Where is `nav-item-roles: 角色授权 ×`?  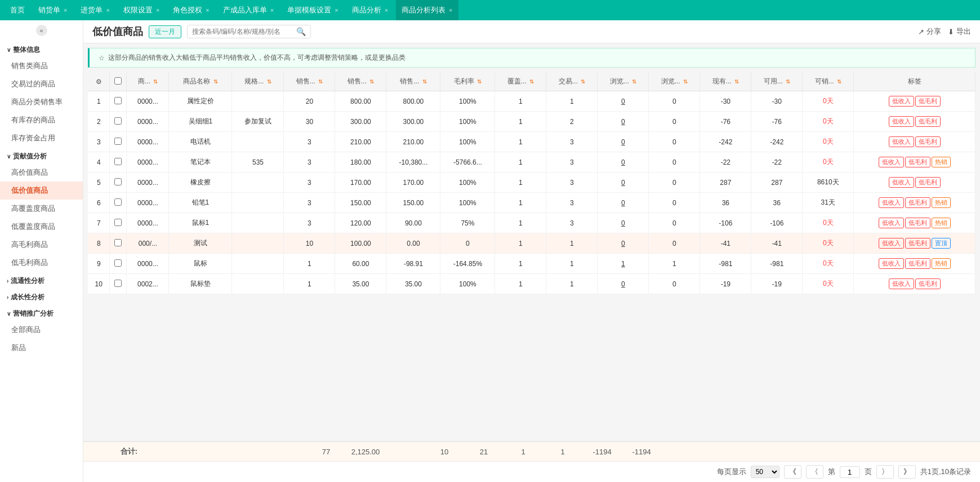
nav-item-roles: 角色授权 × is located at coordinates (191, 10).